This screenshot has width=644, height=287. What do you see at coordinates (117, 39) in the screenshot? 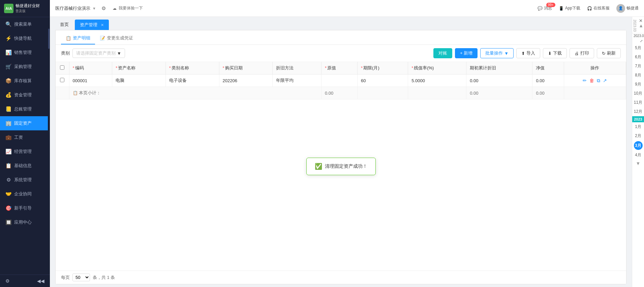
I see `sub-tab-change-voucher: 📝 变更生成凭证` at bounding box center [117, 39].